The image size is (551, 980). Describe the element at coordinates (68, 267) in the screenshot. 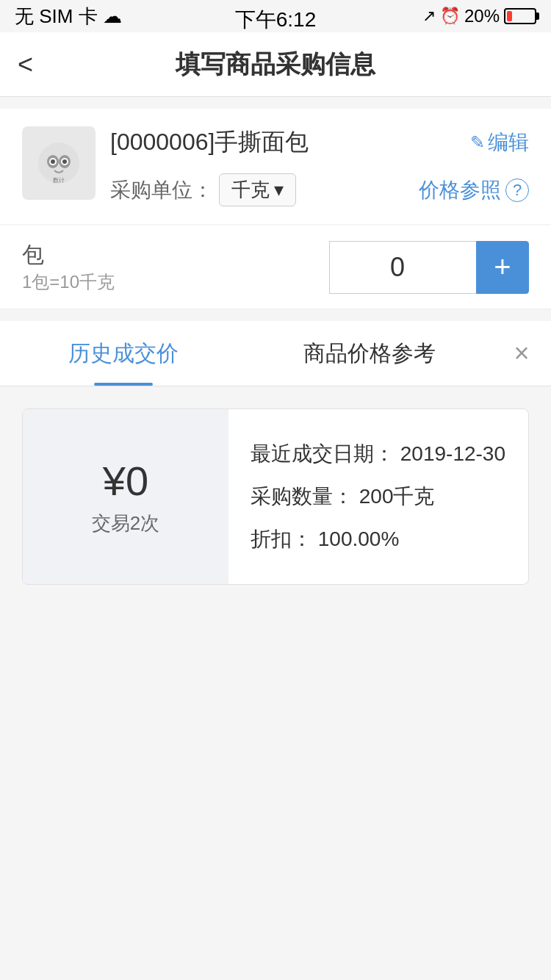

I see `quantity-label: 包 1包=10千克` at that location.